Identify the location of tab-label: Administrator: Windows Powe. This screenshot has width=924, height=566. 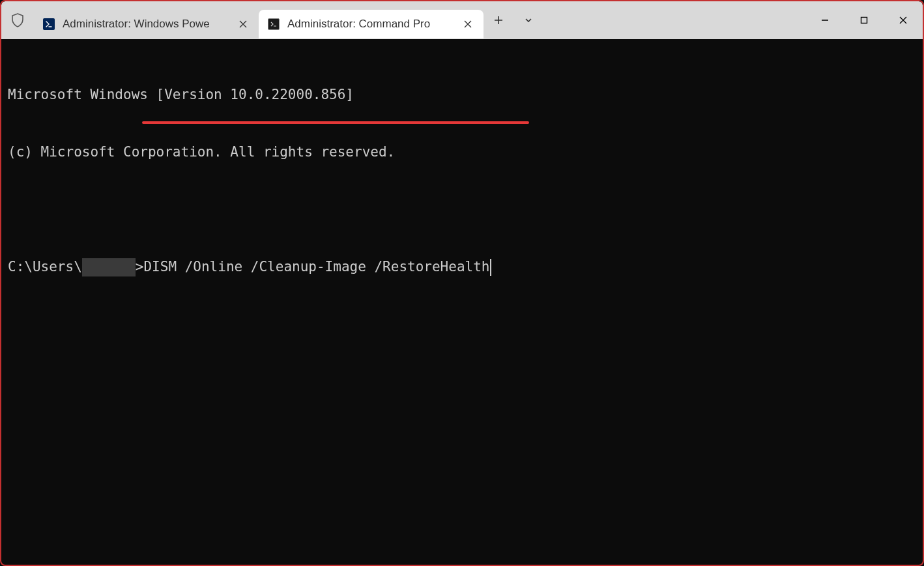
(146, 24).